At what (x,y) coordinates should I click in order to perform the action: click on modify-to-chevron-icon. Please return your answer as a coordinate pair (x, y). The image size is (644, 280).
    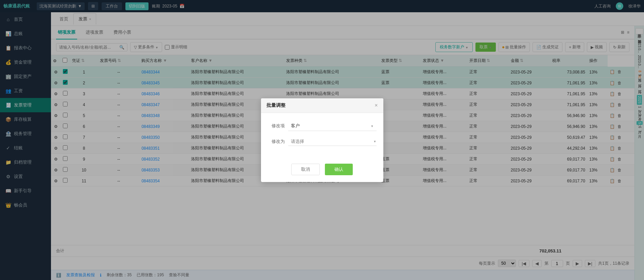
    Looking at the image, I should click on (375, 141).